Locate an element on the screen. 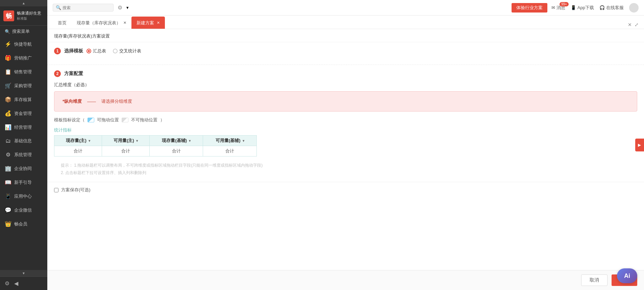  customer-service-item: 🎧 在线客服 is located at coordinates (612, 8).